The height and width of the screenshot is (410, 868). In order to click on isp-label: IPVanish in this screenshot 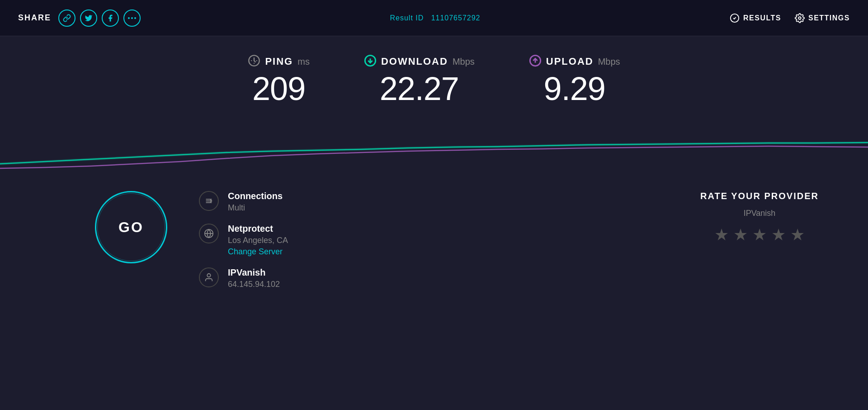, I will do `click(254, 272)`.